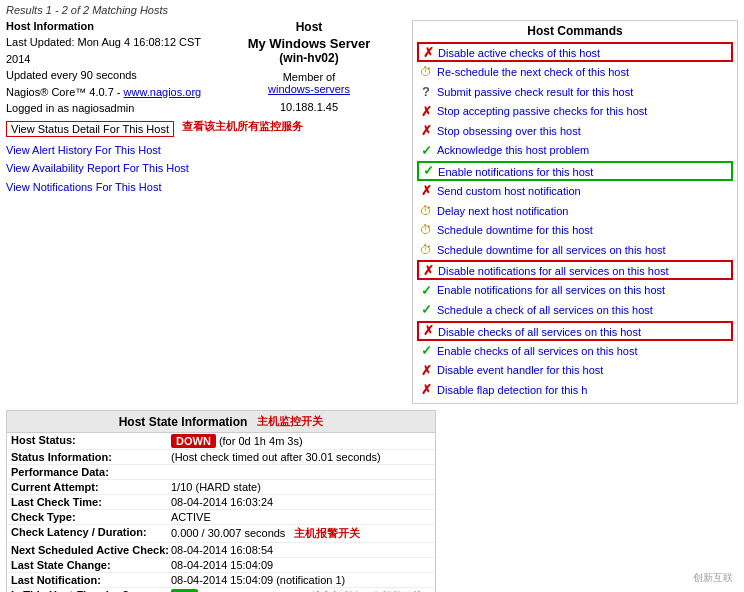 The width and height of the screenshot is (744, 592). What do you see at coordinates (309, 58) in the screenshot?
I see `host-id: (win-hv02)` at bounding box center [309, 58].